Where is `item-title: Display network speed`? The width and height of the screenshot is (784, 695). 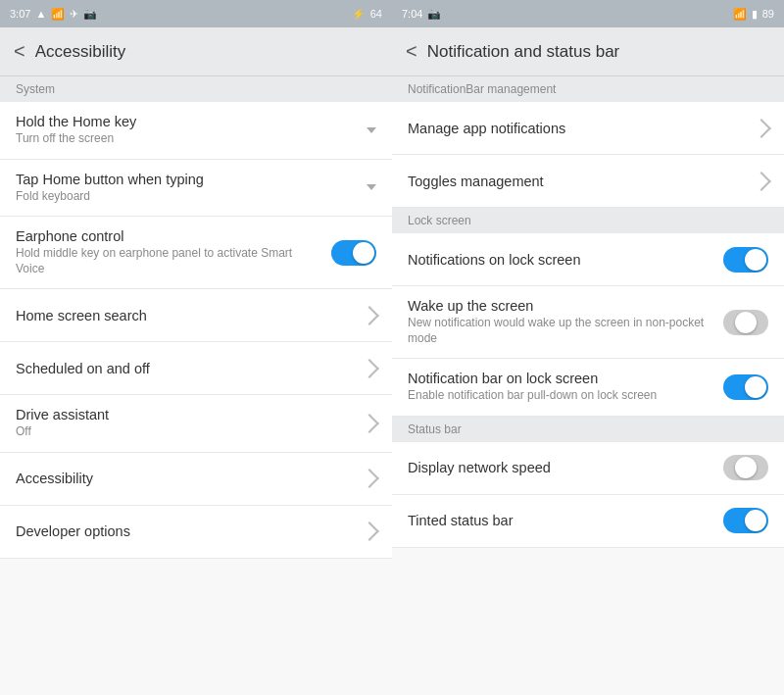
item-title: Display network speed is located at coordinates (561, 468).